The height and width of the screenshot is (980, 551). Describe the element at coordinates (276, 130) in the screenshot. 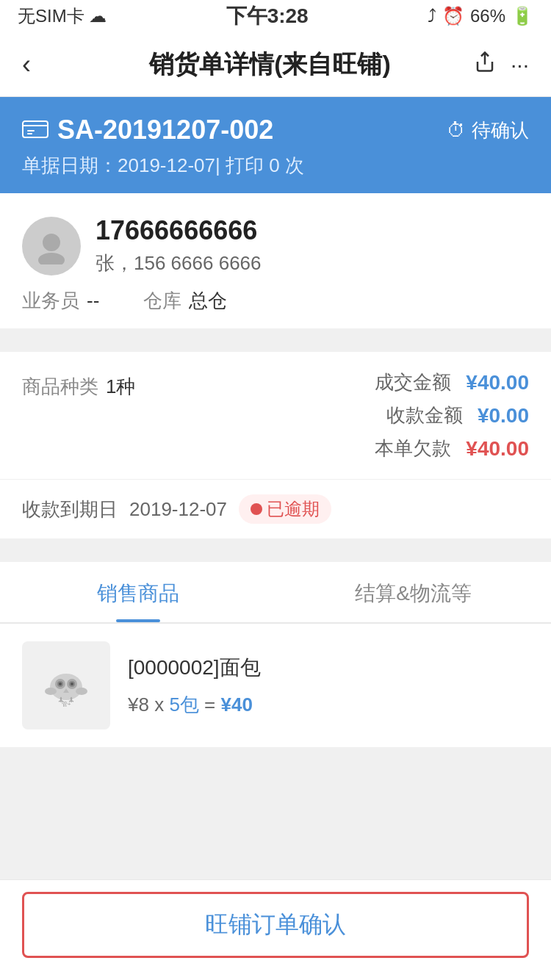

I see `order-banner-top: SA-20191207-002 ⏱ 待确认` at that location.